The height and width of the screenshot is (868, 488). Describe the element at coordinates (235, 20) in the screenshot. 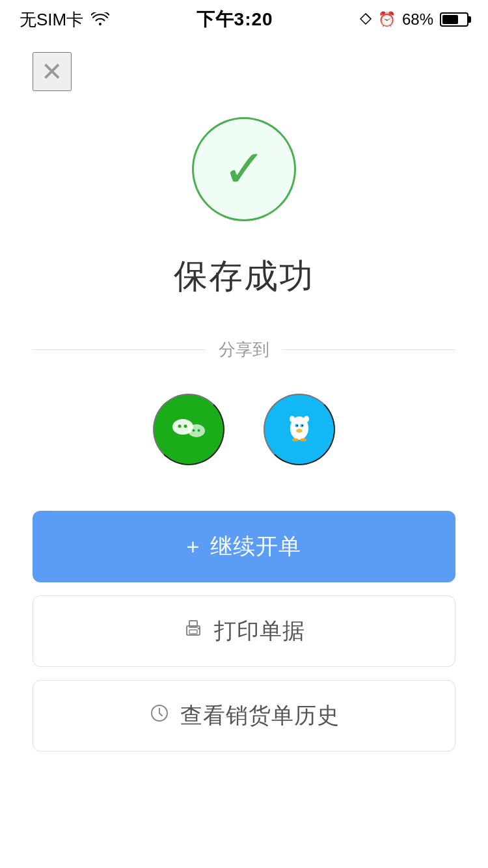

I see `status-time: 下午3:20` at that location.